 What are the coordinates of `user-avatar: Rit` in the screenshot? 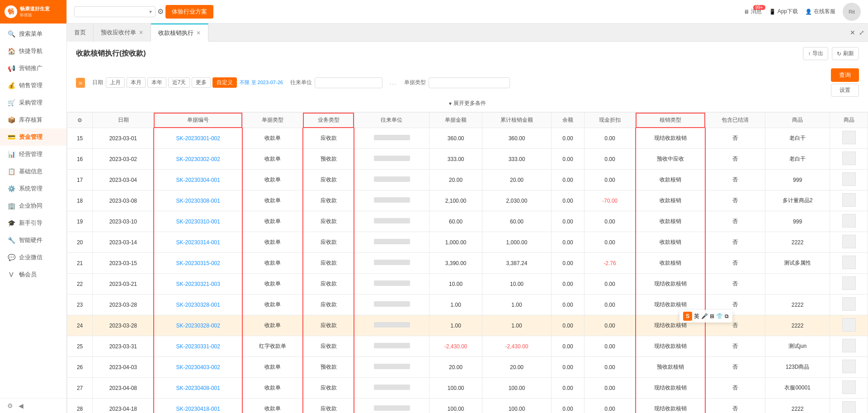 It's located at (852, 12).